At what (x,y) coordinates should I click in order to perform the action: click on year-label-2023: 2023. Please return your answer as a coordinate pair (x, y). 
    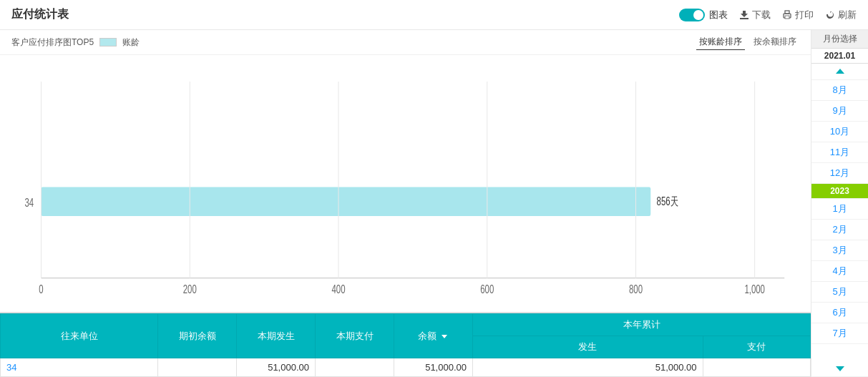
    Looking at the image, I should click on (840, 192).